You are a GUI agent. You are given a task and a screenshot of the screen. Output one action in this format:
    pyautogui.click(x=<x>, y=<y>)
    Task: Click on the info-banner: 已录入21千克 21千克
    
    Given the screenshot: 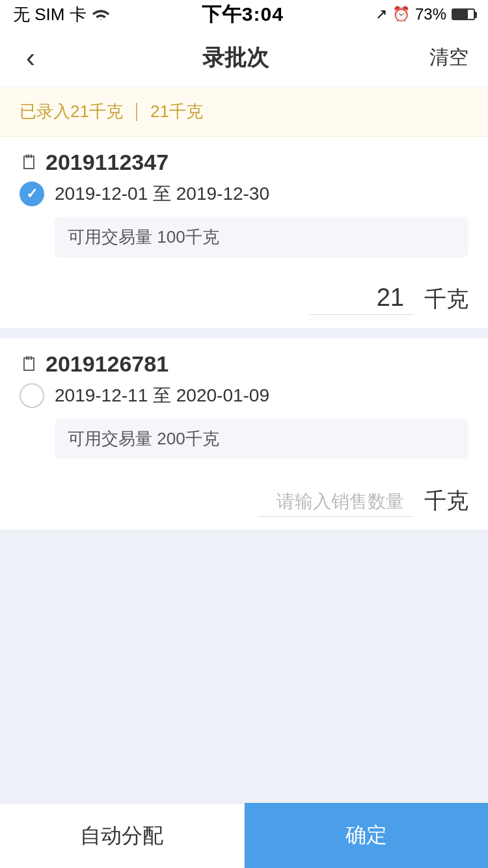 What is the action you would take?
    pyautogui.click(x=244, y=112)
    